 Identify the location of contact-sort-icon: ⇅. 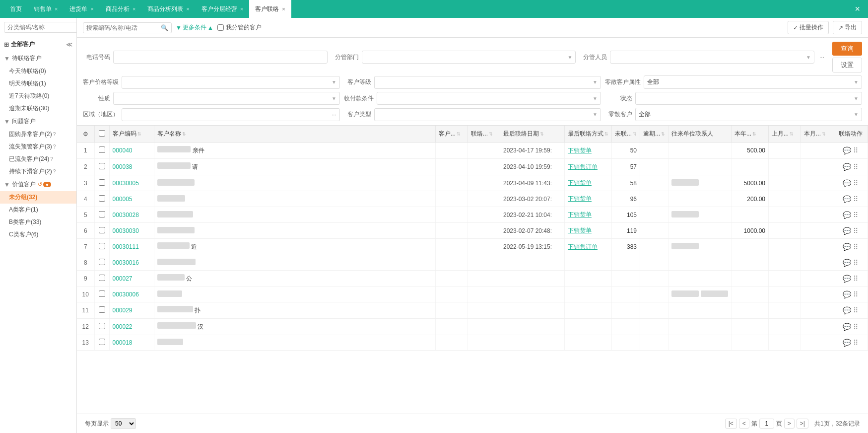
(491, 134).